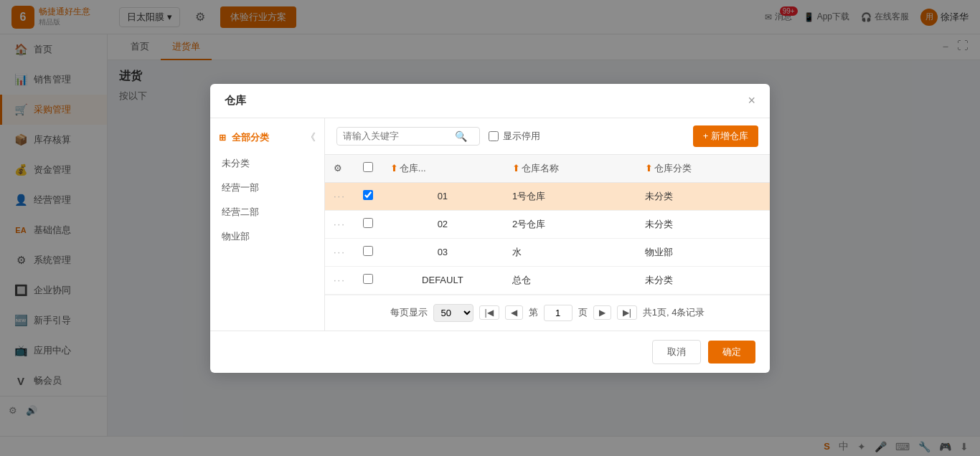 The width and height of the screenshot is (980, 456). What do you see at coordinates (547, 169) in the screenshot?
I see `table-header-row: ⚙ ⬆仓库... ⬆仓库名称 ⬆仓库分类` at bounding box center [547, 169].